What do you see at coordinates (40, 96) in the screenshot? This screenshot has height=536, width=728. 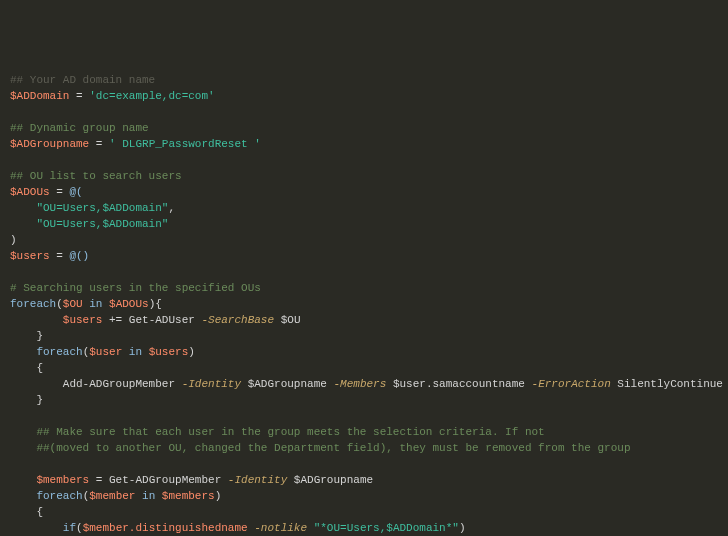 I see `variable: $ADDomain` at bounding box center [40, 96].